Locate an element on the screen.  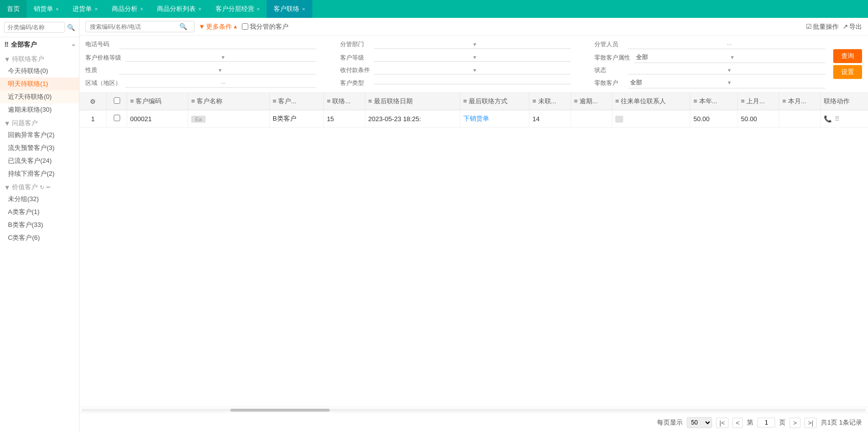
cell-checkbox is located at coordinates (117, 119).